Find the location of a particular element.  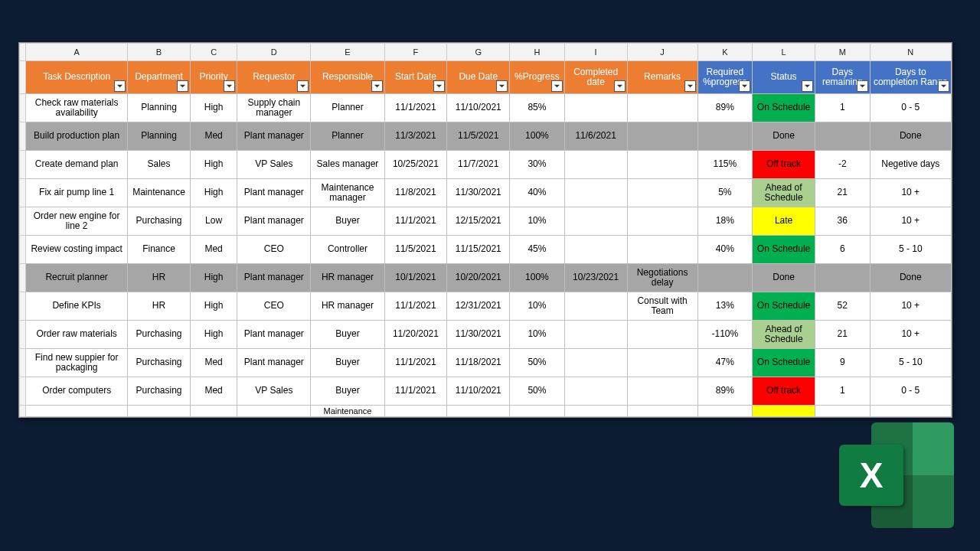

cell: 11/20/2021 is located at coordinates (416, 335).